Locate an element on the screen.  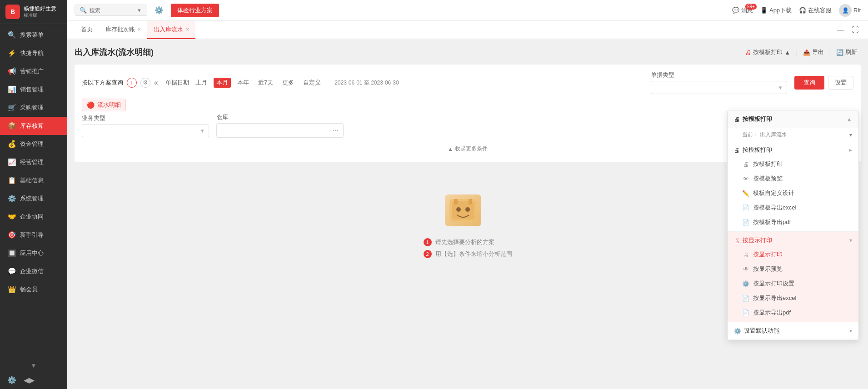
default-section-header: ⚙️ 设置默认功能 ▾ is located at coordinates (793, 331).